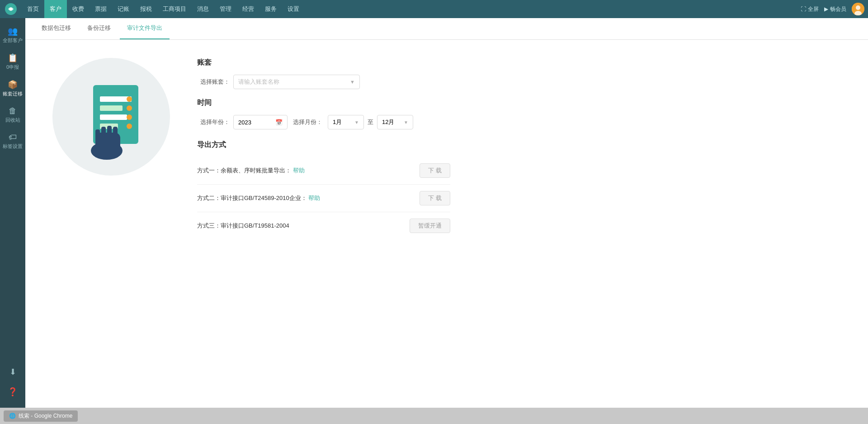 The height and width of the screenshot is (424, 868). I want to click on nav-billing: 收费, so click(78, 9).